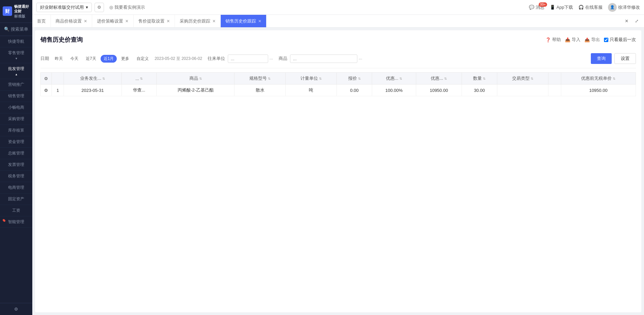  Describe the element at coordinates (361, 59) in the screenshot. I see `commodity-more-icon: ···` at that location.